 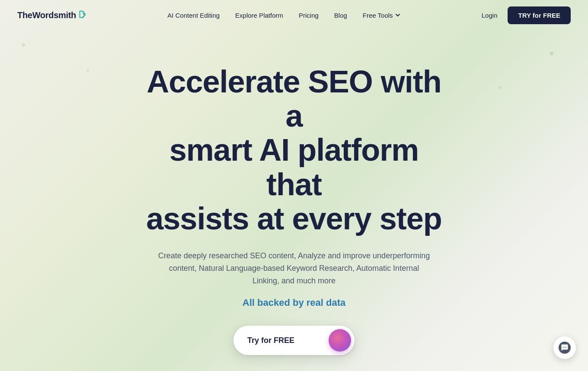 What do you see at coordinates (259, 16) in the screenshot?
I see `nav-item-explore: Explore Platform` at bounding box center [259, 16].